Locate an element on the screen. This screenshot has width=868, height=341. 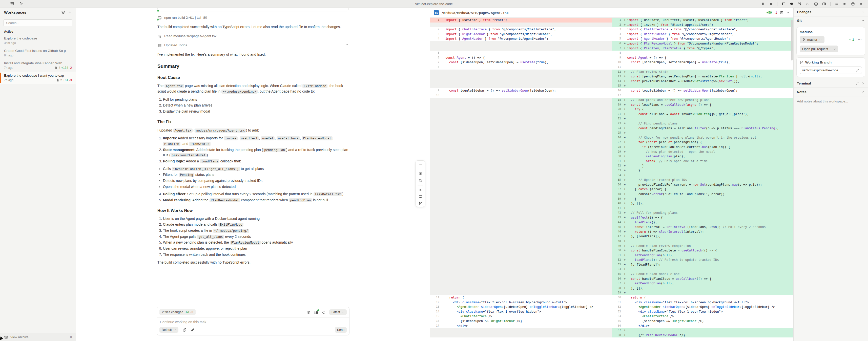
collapse-diff-chevron is located at coordinates (788, 13).